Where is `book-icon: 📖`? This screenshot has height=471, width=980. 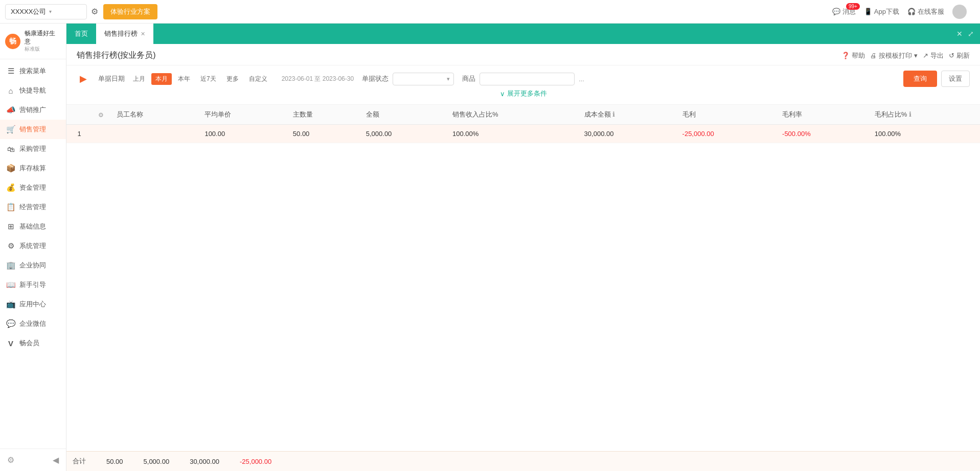 book-icon: 📖 is located at coordinates (11, 285).